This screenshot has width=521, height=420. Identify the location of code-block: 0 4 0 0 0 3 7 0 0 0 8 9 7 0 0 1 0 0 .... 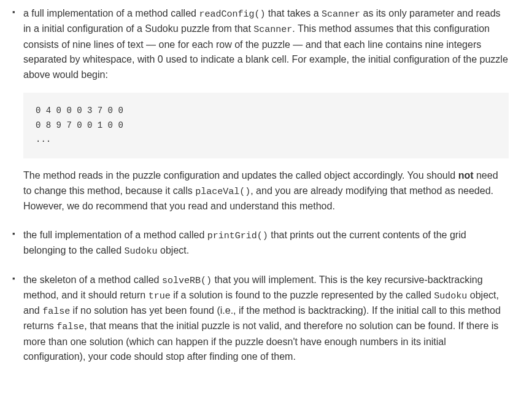
(266, 125).